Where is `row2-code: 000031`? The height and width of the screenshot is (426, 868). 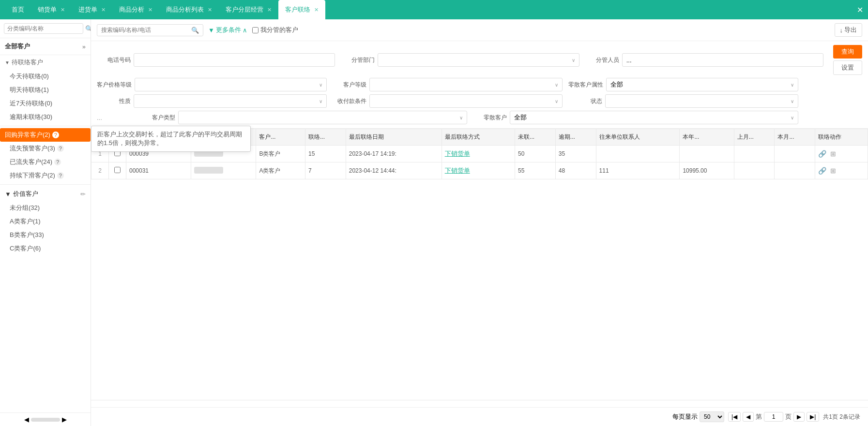
row2-code: 000031 is located at coordinates (159, 171).